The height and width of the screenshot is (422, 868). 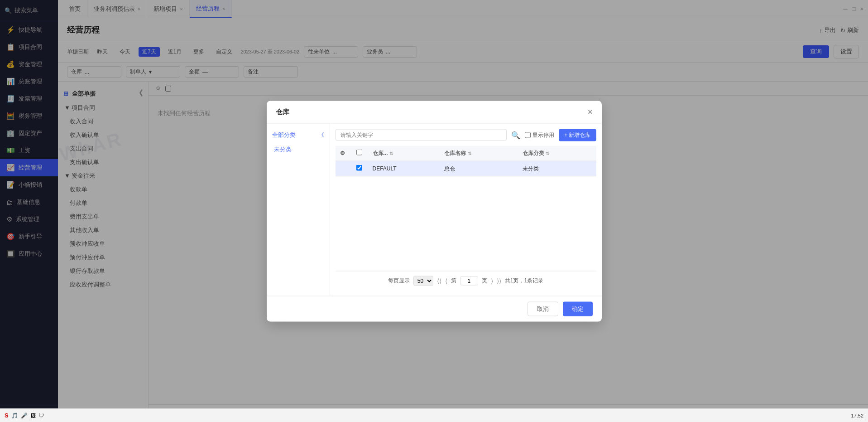 I want to click on warehouse-search-input, so click(x=421, y=135).